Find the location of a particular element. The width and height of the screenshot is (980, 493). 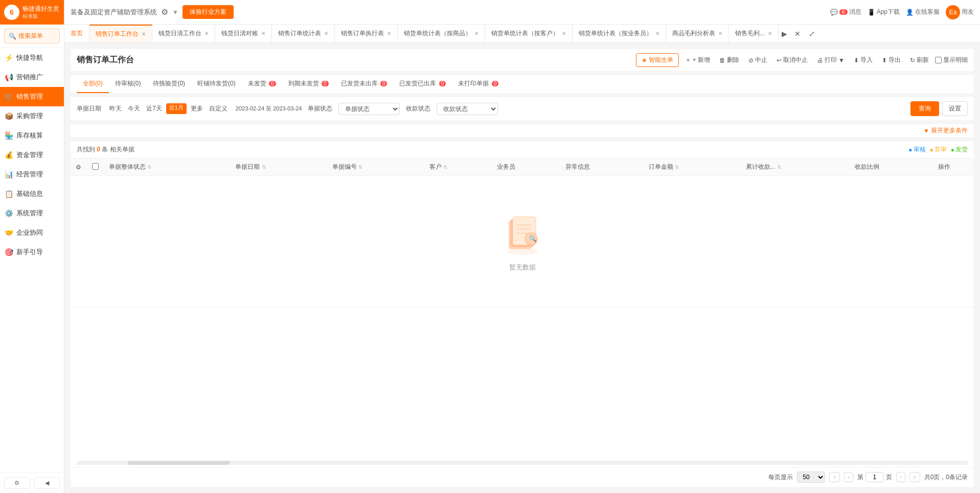

payment-filter-select: 收款状态 is located at coordinates (467, 109).